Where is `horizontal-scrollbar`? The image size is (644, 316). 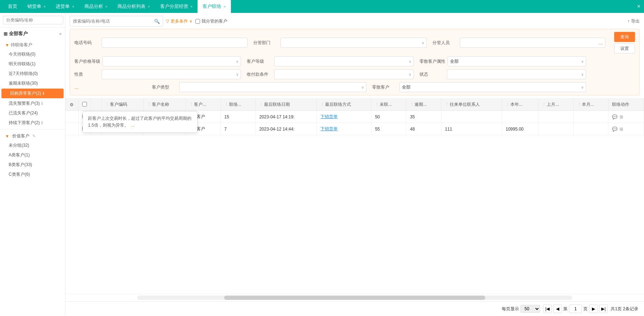 horizontal-scrollbar is located at coordinates (355, 298).